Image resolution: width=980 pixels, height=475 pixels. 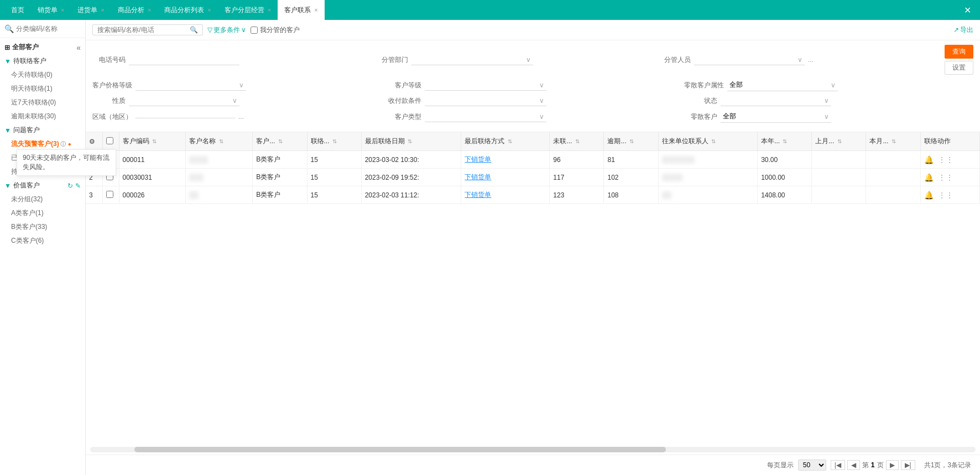 What do you see at coordinates (486, 101) in the screenshot?
I see `payment-select: ∨` at bounding box center [486, 101].